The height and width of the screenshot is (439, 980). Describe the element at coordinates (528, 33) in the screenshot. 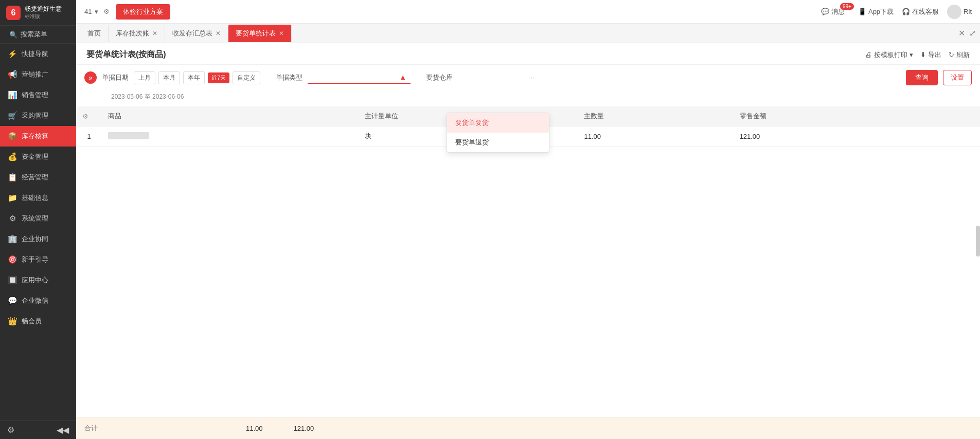

I see `tabs-bar: 首页 库存批次账 ✕ 收发存汇总表 ✕ 要货单统计表 ✕ ✕ ⤢` at that location.